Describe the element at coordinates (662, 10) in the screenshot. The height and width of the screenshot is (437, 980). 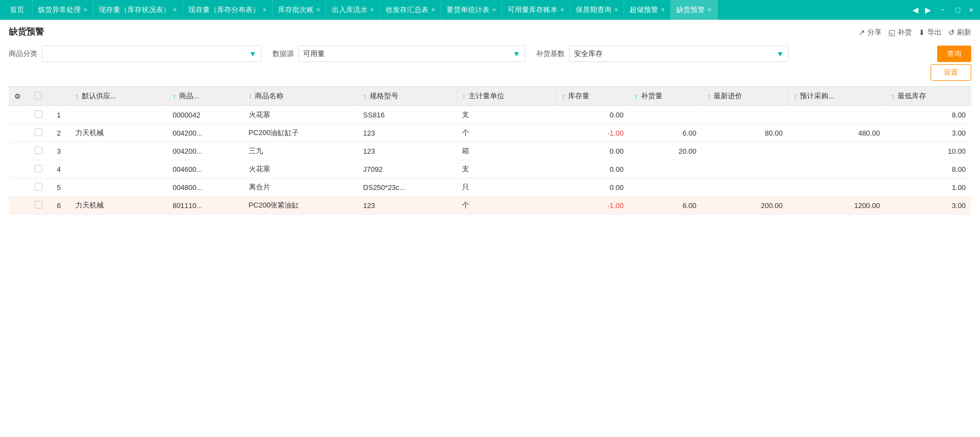
I see `close-tab-10-icon: ×` at that location.